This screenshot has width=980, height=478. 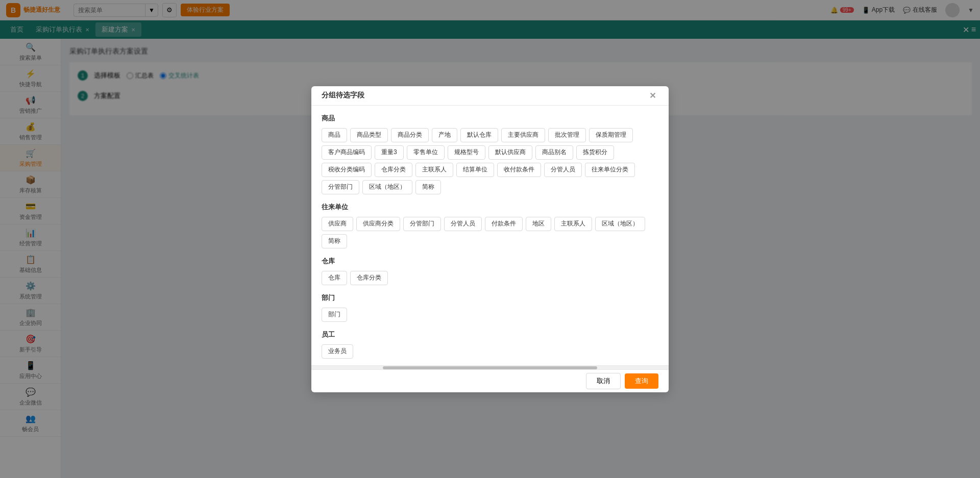 I want to click on section-partner-title: 往来单位, so click(x=490, y=207).